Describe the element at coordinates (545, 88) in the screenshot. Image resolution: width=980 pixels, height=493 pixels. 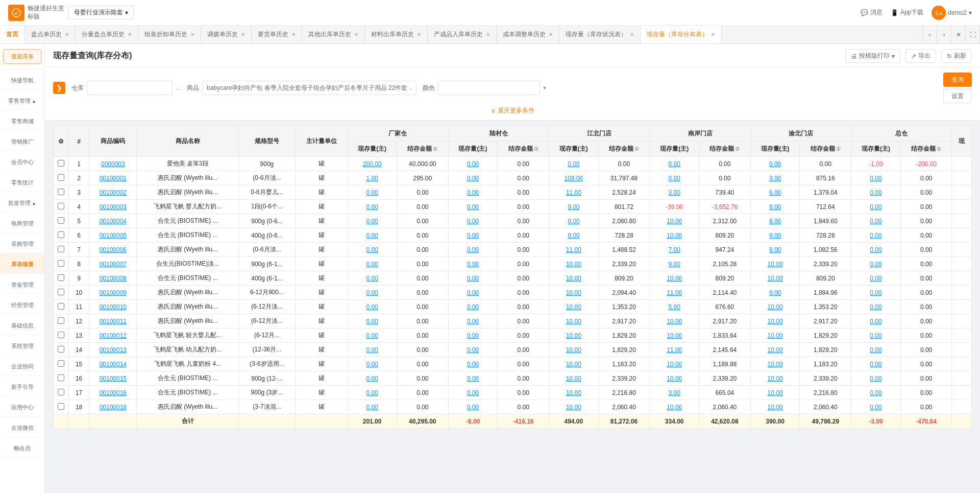
I see `color-dropdown: ▾` at that location.